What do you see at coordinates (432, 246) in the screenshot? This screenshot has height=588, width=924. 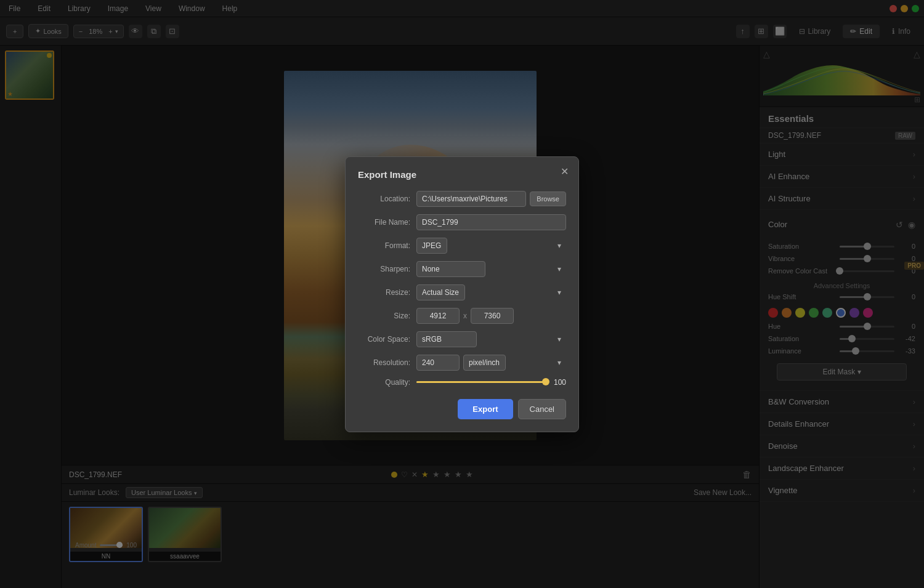 I see `format-select: JPEG TIFF PNG` at bounding box center [432, 246].